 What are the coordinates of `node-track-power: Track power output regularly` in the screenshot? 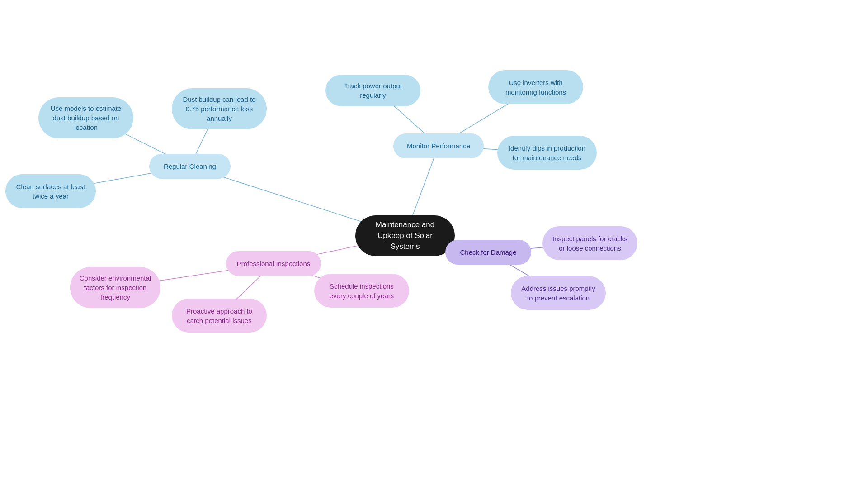 It's located at (373, 90).